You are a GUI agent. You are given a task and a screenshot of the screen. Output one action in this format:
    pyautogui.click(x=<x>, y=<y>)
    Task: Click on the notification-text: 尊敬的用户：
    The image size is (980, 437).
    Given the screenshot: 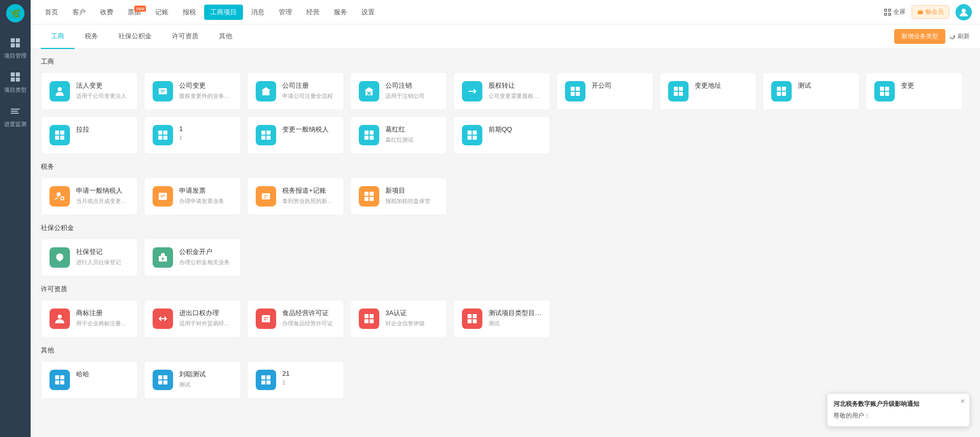 What is the action you would take?
    pyautogui.click(x=898, y=416)
    